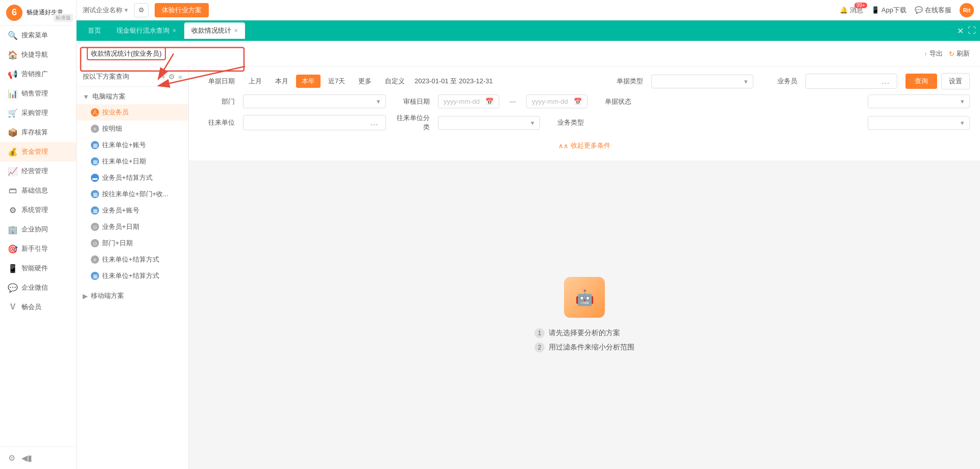 Image resolution: width=980 pixels, height=469 pixels. I want to click on collapse-icon: ∧∧, so click(564, 146).